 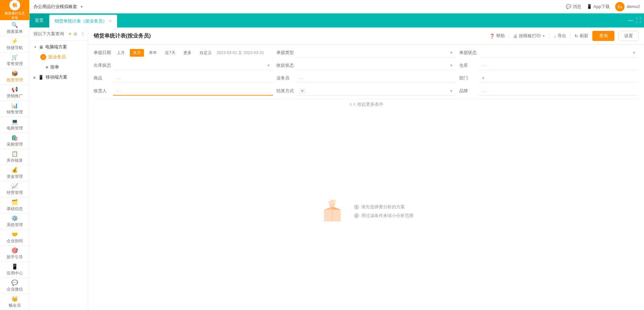 What do you see at coordinates (376, 53) in the screenshot?
I see `bill-type-control: ▼` at bounding box center [376, 53].